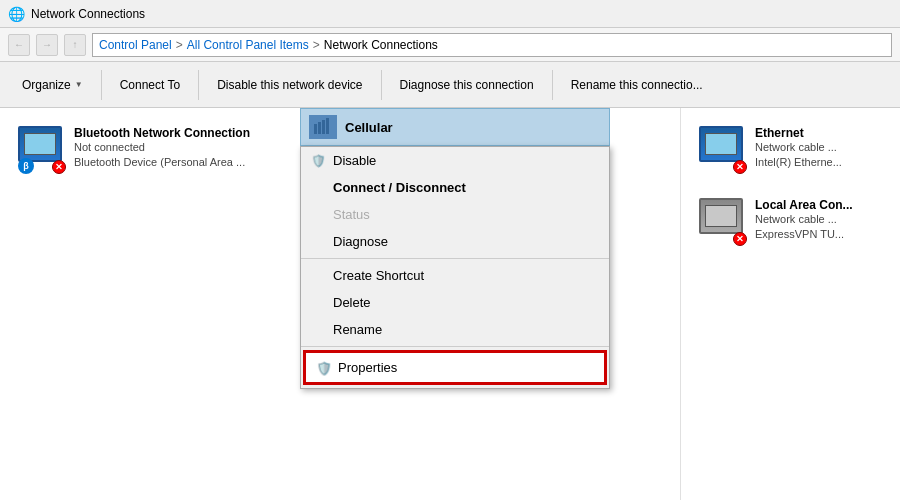 Image resolution: width=900 pixels, height=500 pixels. What do you see at coordinates (75, 45) in the screenshot?
I see `up-button: ↑` at bounding box center [75, 45].